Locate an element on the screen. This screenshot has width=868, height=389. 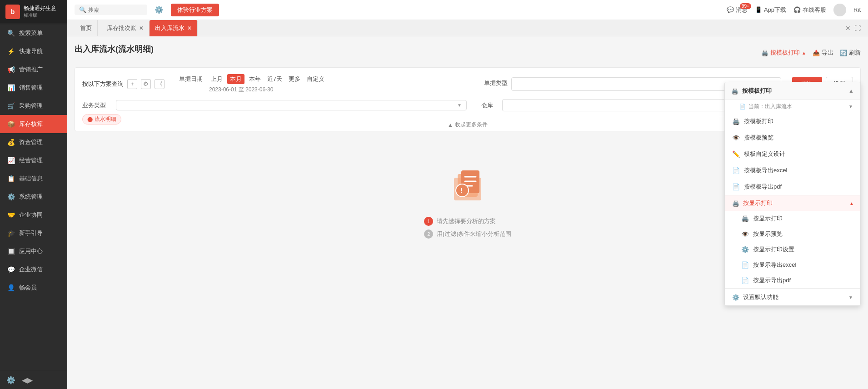
sidebar-item-basics: 📋 基础信息 is located at coordinates (34, 179).